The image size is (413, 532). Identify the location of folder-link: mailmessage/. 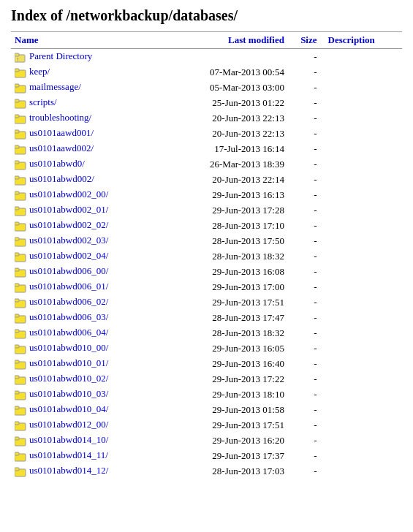
(56, 86).